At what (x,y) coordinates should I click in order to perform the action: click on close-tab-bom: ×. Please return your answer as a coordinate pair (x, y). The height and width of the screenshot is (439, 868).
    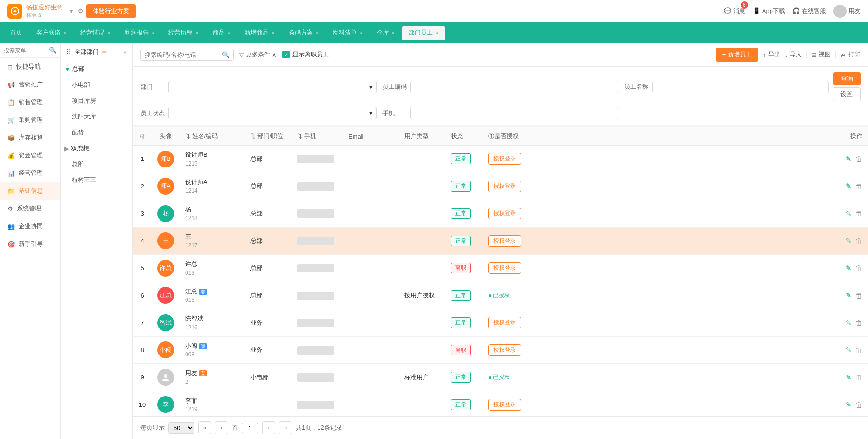
    Looking at the image, I should click on (361, 33).